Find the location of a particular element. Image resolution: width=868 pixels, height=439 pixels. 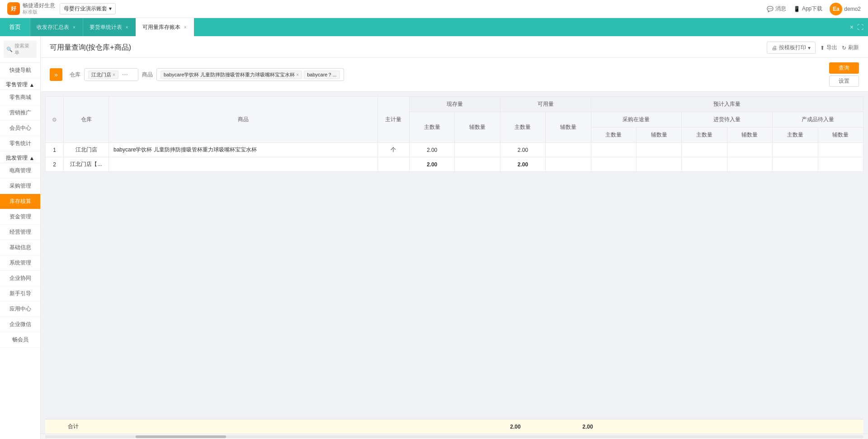

scroll-thumb is located at coordinates (181, 437).